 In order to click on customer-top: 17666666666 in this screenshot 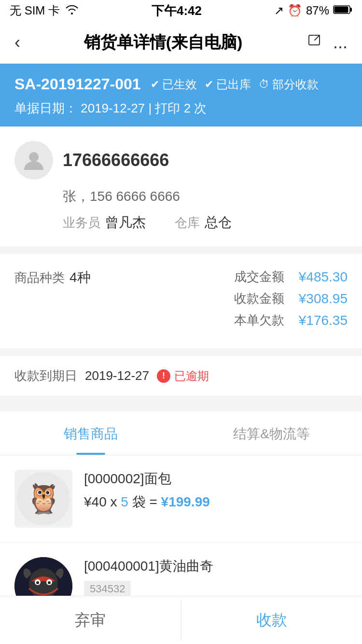, I will do `click(181, 160)`.